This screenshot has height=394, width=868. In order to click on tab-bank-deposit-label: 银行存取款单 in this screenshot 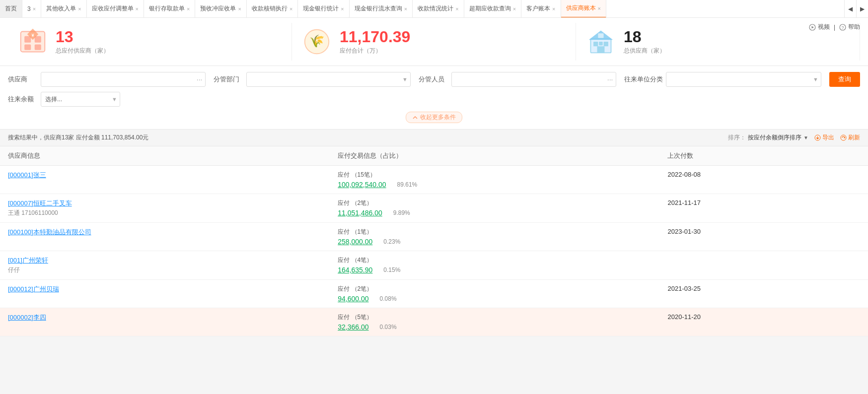, I will do `click(167, 9)`.